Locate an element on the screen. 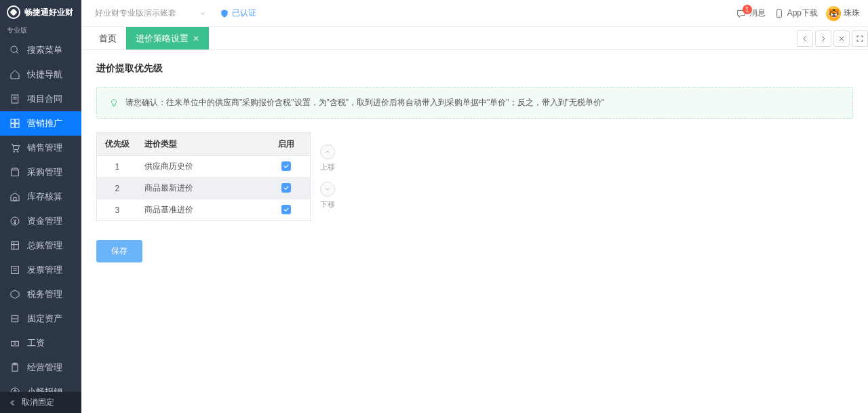 The image size is (868, 413). sidebar-label: 营销推广 is located at coordinates (45, 123).